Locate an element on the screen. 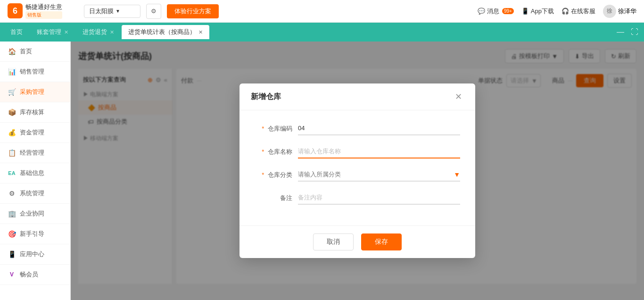 This screenshot has height=300, width=644. basic-info-icon: EA is located at coordinates (12, 173).